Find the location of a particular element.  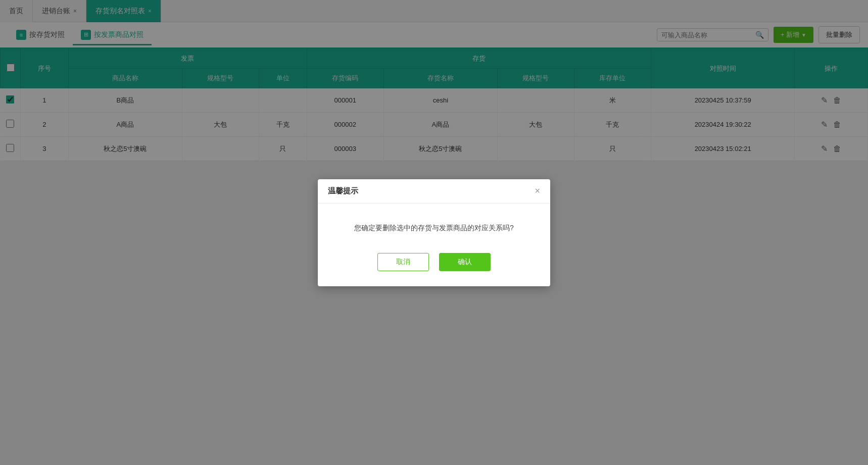

confirm-button: 确认 is located at coordinates (465, 262).